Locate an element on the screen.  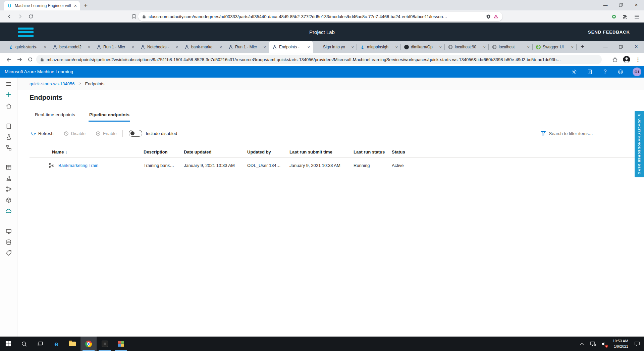
refresh-button: Refresh is located at coordinates (42, 134).